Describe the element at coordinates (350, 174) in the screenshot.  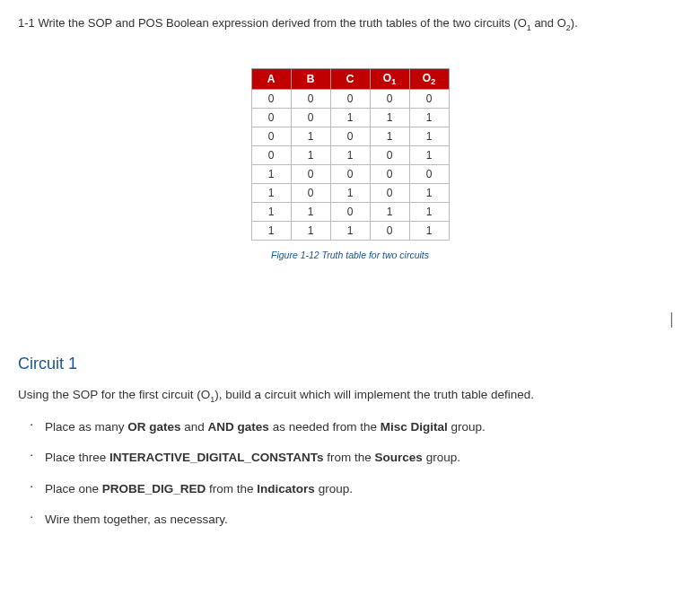
I see `table-row: 10000` at that location.